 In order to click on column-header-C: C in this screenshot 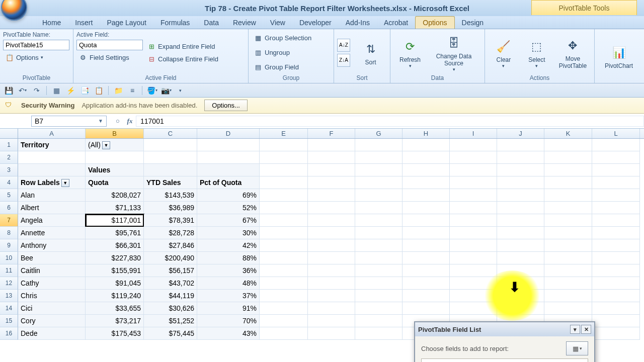, I will do `click(171, 134)`.